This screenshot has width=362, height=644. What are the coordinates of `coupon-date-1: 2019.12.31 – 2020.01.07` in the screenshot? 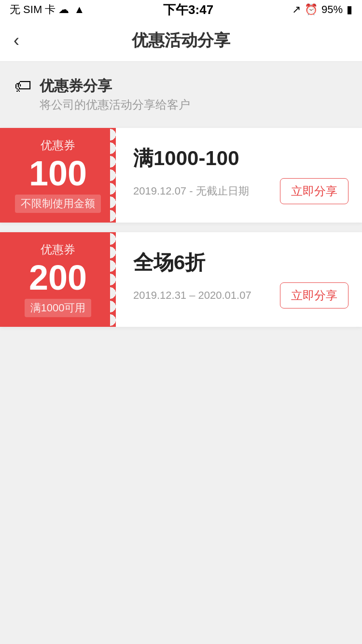 It's located at (203, 295).